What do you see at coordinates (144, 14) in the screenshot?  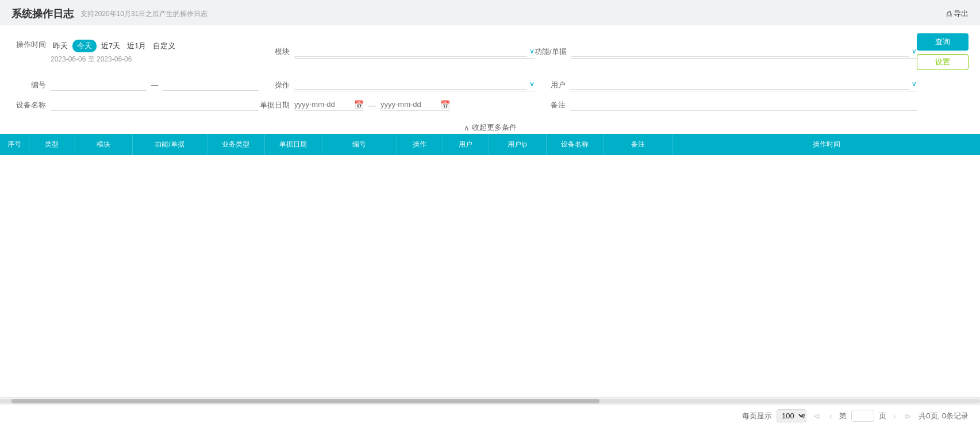 I see `page-subtitle: 支持2020年10月31日之后产生的操作日志` at bounding box center [144, 14].